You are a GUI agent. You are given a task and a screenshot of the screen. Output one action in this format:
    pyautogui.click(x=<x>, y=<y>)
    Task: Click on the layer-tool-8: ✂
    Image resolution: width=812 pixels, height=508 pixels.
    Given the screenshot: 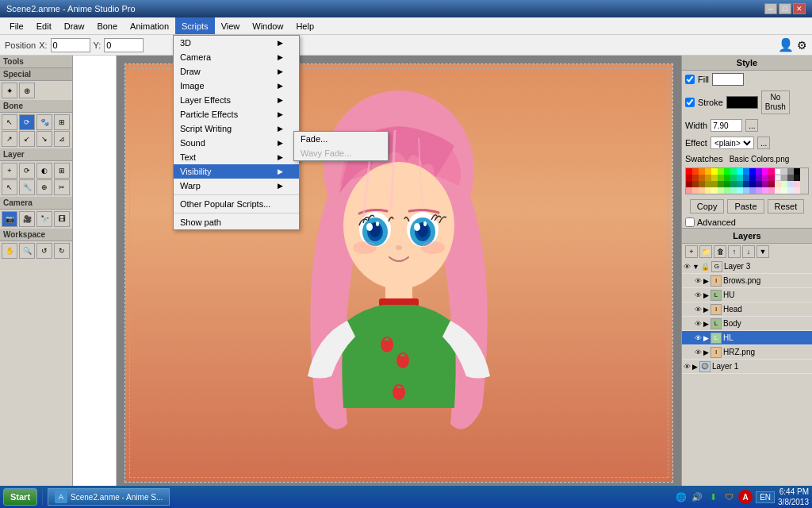 What is the action you would take?
    pyautogui.click(x=62, y=187)
    